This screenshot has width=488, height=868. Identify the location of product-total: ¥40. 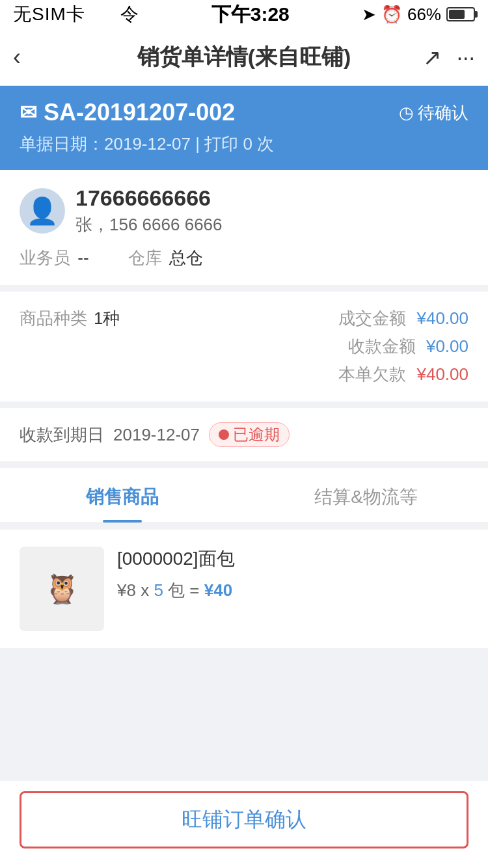
(219, 590).